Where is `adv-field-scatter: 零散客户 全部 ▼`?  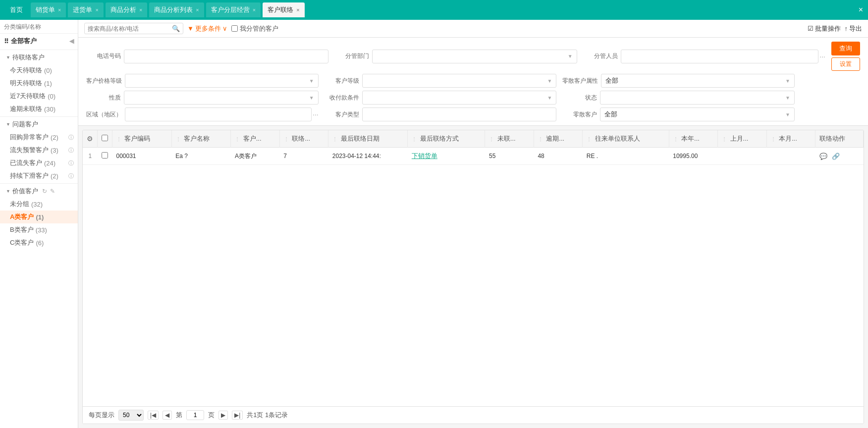
adv-field-scatter: 零散客户 全部 ▼ is located at coordinates (679, 114).